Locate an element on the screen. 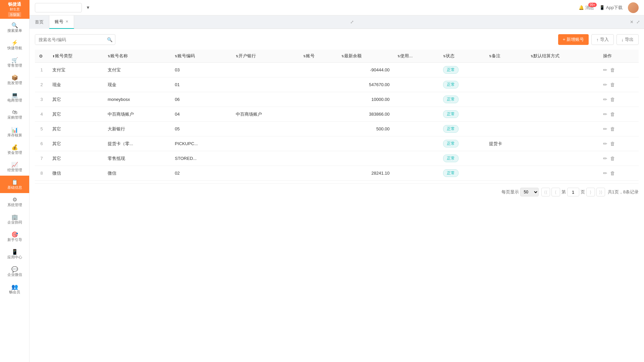  operation-label: 经营管理 is located at coordinates (15, 170).